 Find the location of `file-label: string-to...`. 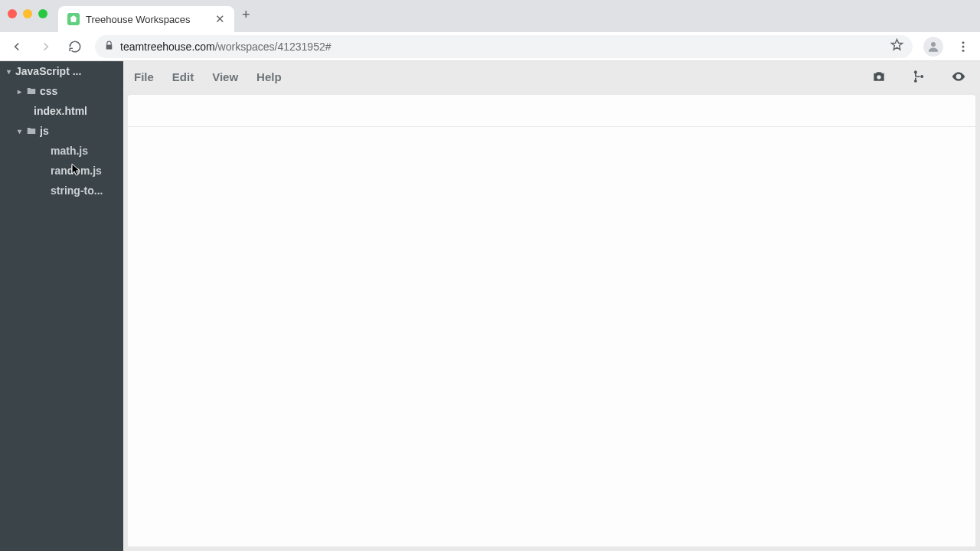

file-label: string-to... is located at coordinates (77, 191).